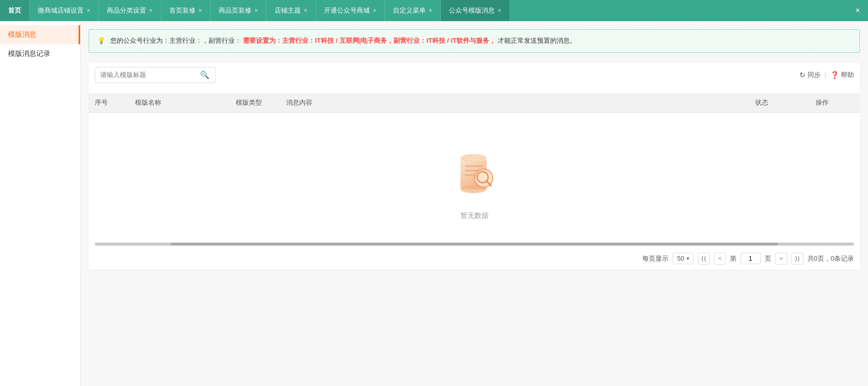  I want to click on pagination-row: 每页显示 50 ▾ ⟨⟨ ＜ 第 页 ＞ ⟩⟩ 共0页，0条记录, so click(475, 259).